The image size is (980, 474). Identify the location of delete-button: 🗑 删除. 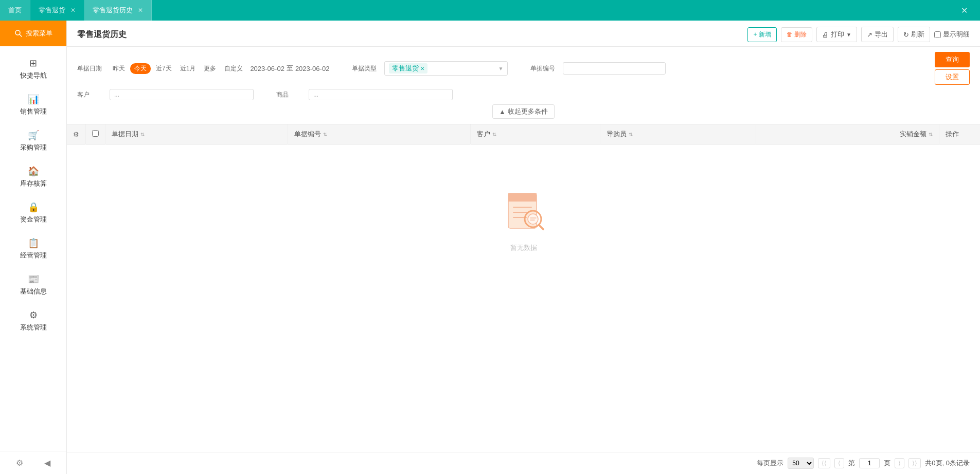
(796, 35).